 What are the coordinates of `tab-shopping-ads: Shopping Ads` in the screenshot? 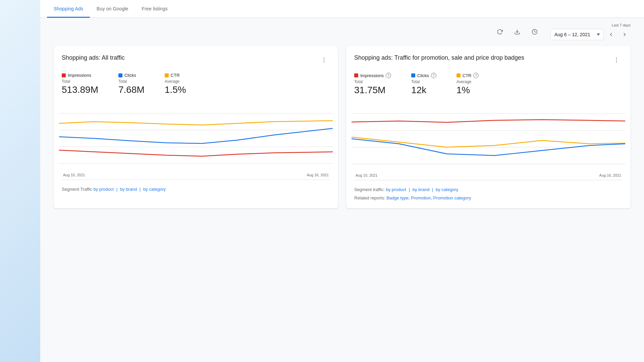 It's located at (68, 9).